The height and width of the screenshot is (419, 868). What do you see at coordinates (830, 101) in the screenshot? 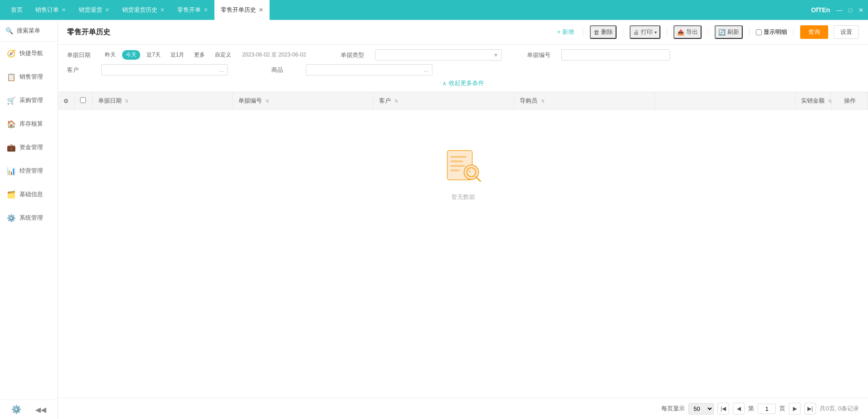
I see `th-amount-sort-icon: ⇅` at bounding box center [830, 101].